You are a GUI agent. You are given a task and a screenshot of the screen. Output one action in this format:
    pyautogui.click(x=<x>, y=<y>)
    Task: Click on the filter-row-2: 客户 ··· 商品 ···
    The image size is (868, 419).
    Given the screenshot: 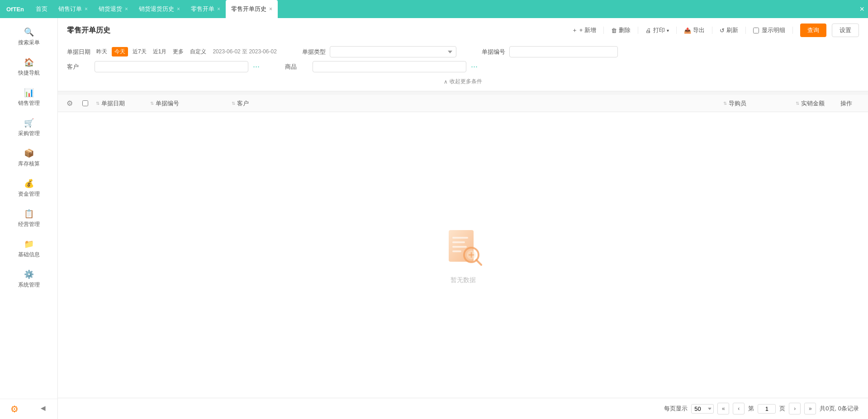 What is the action you would take?
    pyautogui.click(x=463, y=67)
    